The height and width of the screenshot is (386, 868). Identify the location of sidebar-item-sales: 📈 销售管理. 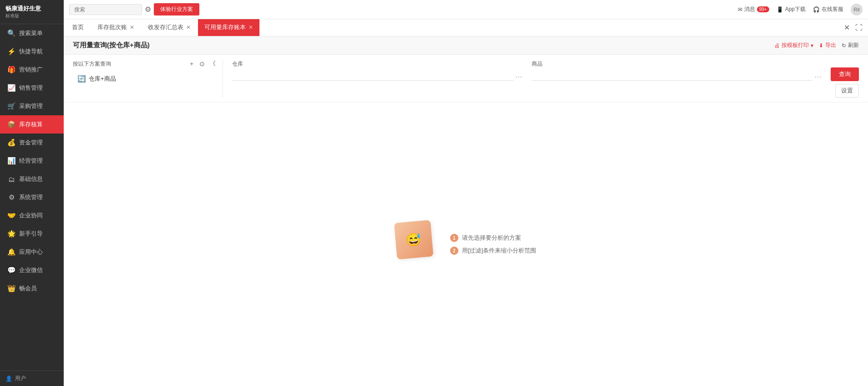
(32, 88).